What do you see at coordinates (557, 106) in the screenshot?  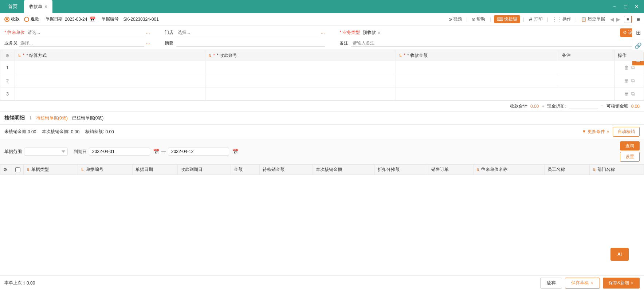 I see `discount-label: 现金折扣:` at bounding box center [557, 106].